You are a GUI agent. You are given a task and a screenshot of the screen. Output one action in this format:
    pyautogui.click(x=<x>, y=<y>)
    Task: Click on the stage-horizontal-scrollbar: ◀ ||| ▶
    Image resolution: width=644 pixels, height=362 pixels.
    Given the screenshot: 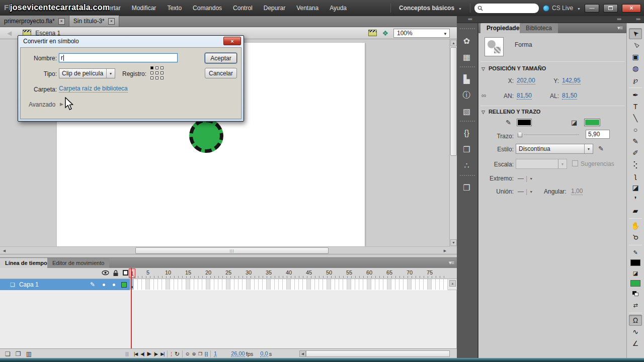 What is the action you would take?
    pyautogui.click(x=228, y=250)
    